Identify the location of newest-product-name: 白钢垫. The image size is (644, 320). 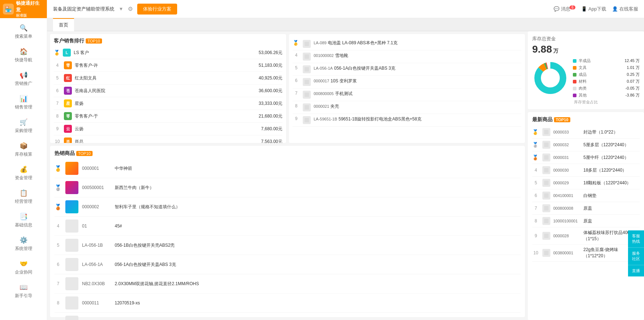
(590, 196).